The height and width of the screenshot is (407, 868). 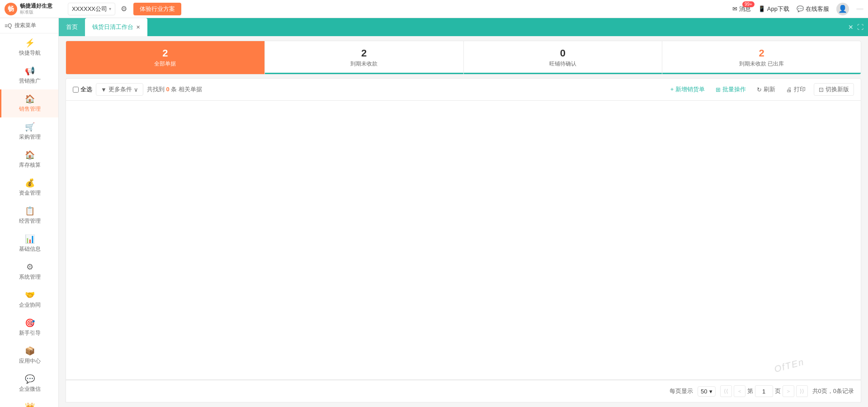 What do you see at coordinates (29, 402) in the screenshot?
I see `sidebar-item-member: 👑 畅会员` at bounding box center [29, 402].